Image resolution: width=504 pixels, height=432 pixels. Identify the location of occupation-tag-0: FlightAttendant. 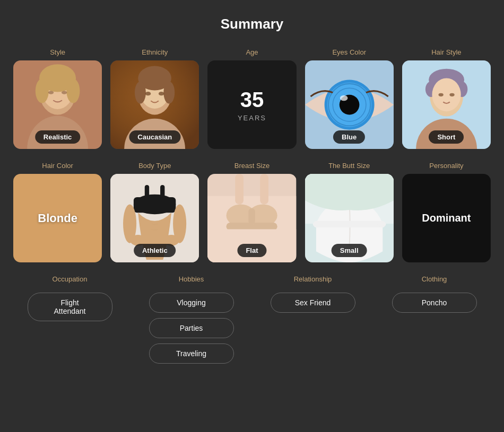
(70, 307).